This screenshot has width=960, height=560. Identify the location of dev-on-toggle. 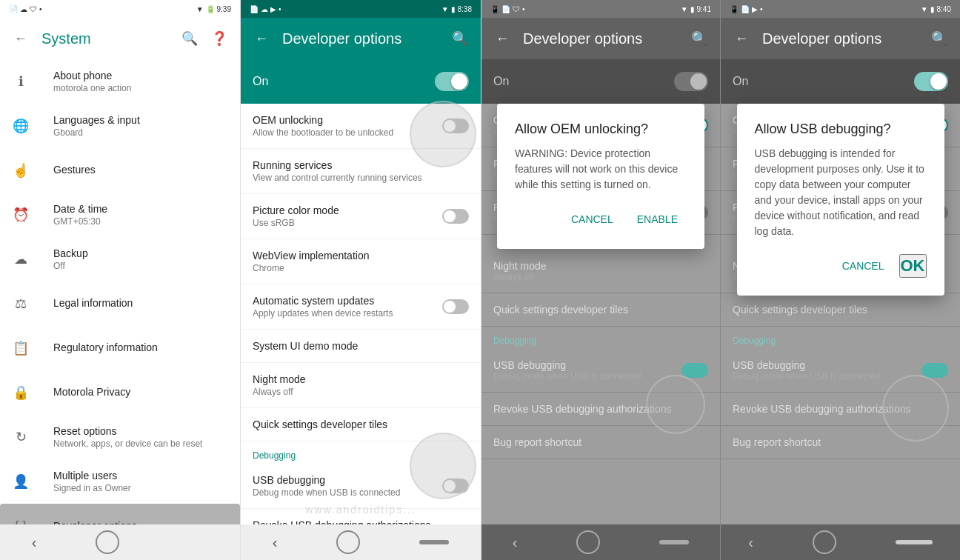
(452, 81).